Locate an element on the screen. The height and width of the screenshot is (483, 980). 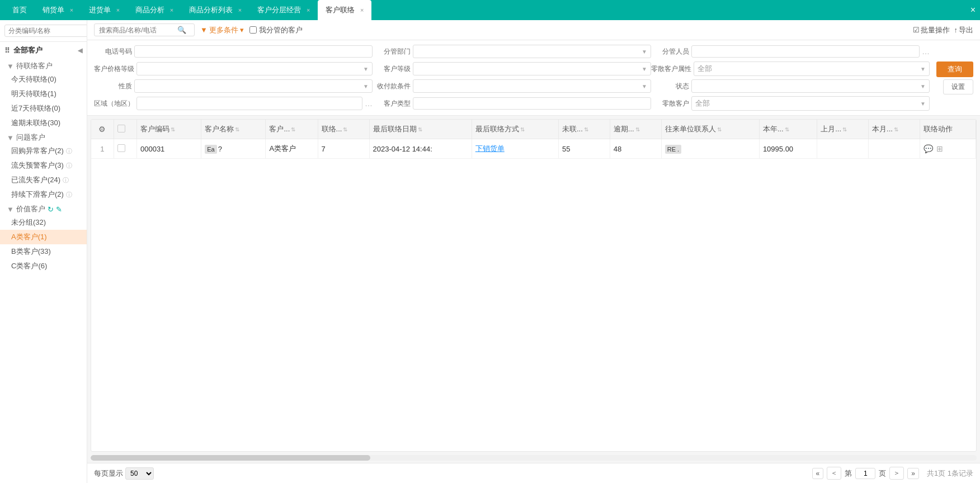
nav-tab-analysis-list: 商品分析列表 × is located at coordinates (215, 10).